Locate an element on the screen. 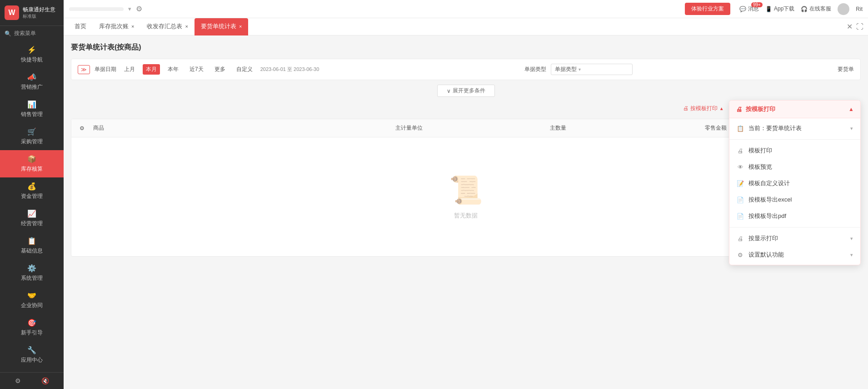 Image resolution: width=868 pixels, height=389 pixels. apps-icon: 🔧 is located at coordinates (32, 350).